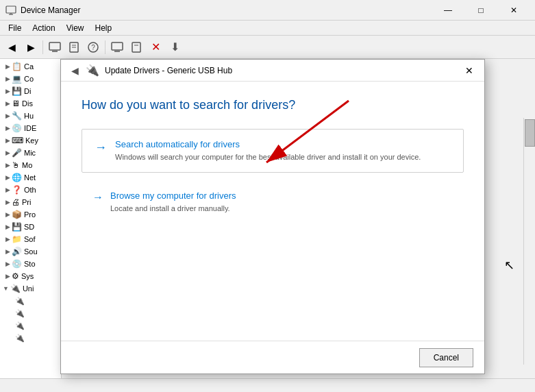 Image resolution: width=535 pixels, height=392 pixels. I want to click on tree-item-ide: ▶ 💿 IDE, so click(30, 128).